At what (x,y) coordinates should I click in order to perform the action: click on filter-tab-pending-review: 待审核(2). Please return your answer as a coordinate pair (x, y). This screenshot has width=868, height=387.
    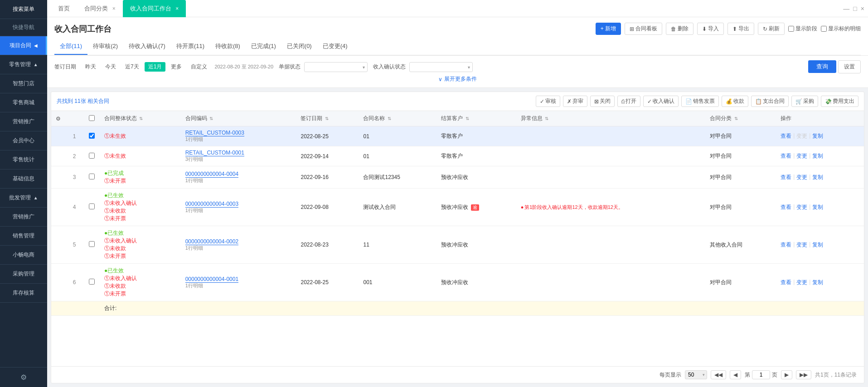
    Looking at the image, I should click on (105, 47).